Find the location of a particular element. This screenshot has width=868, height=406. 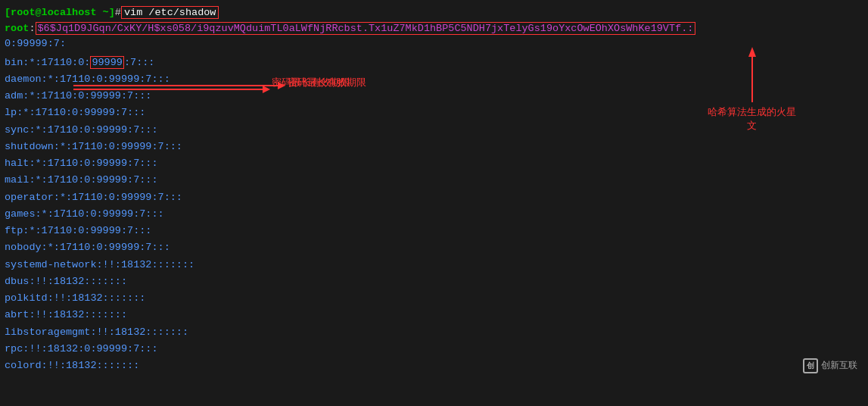

halt-line: halt:*:17110:0:99999:7::: is located at coordinates (434, 164).